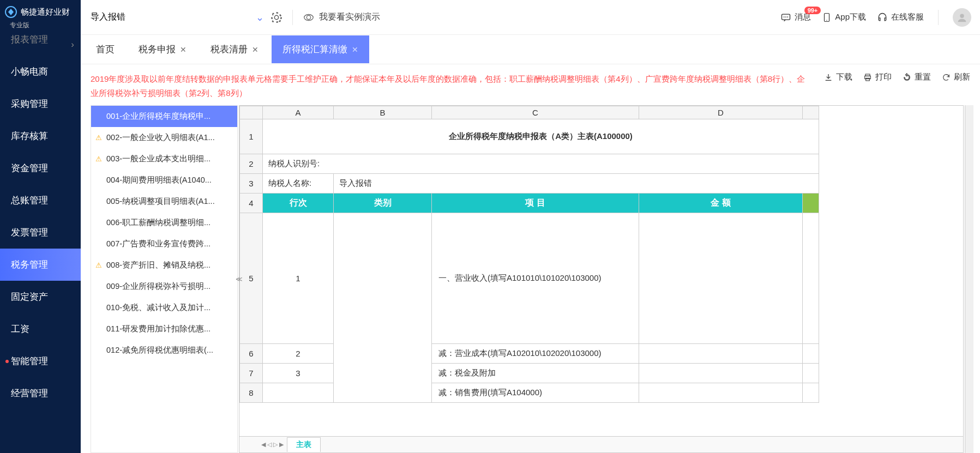  Describe the element at coordinates (40, 361) in the screenshot. I see `nav-item-smart: 智能管理` at that location.